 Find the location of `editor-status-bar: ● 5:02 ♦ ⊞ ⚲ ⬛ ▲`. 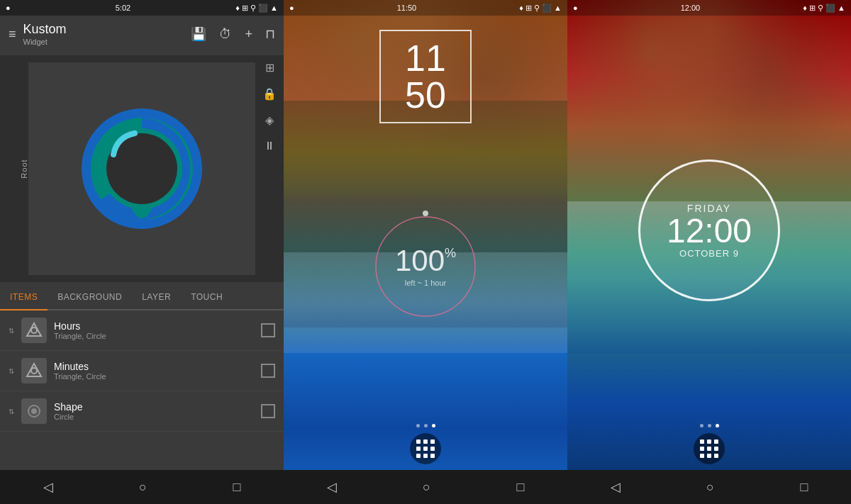

editor-status-bar: ● 5:02 ♦ ⊞ ⚲ ⬛ ▲ is located at coordinates (142, 8).